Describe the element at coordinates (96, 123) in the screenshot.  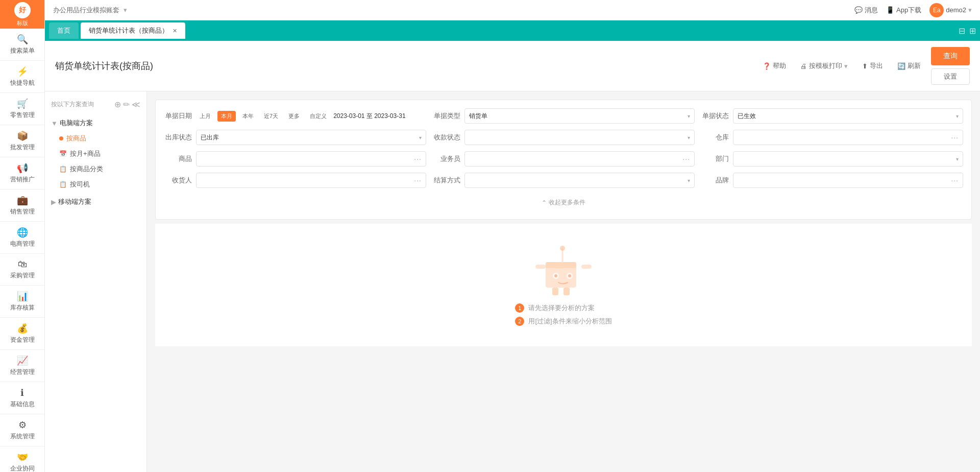
I see `filter-group-desktop-title: ▼ 电脑端方案` at that location.